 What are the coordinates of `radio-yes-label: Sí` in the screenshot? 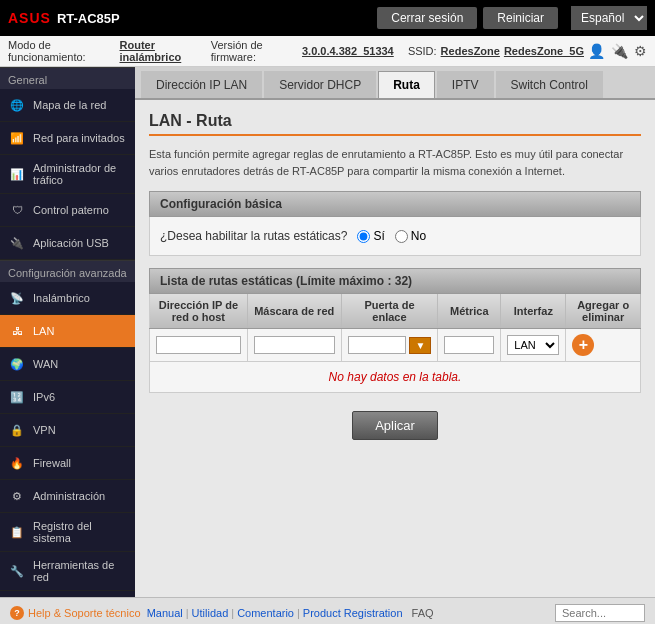 It's located at (378, 236).